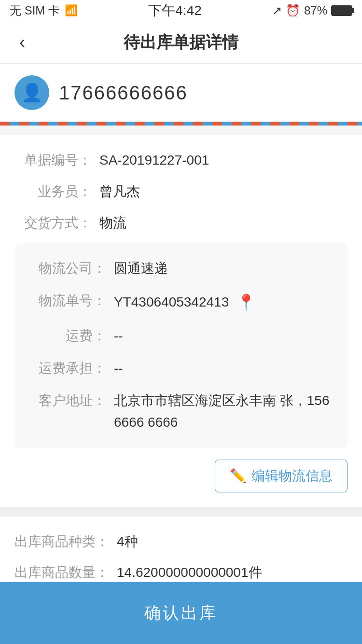 The image size is (362, 644). What do you see at coordinates (181, 302) in the screenshot?
I see `tracking-row: 物流单号： YT43064053424​13 📍` at bounding box center [181, 302].